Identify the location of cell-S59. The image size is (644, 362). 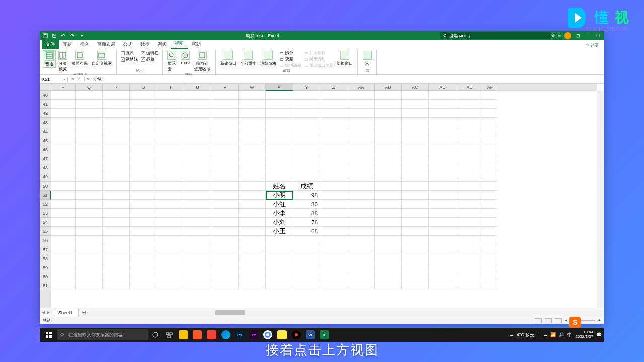
(144, 268).